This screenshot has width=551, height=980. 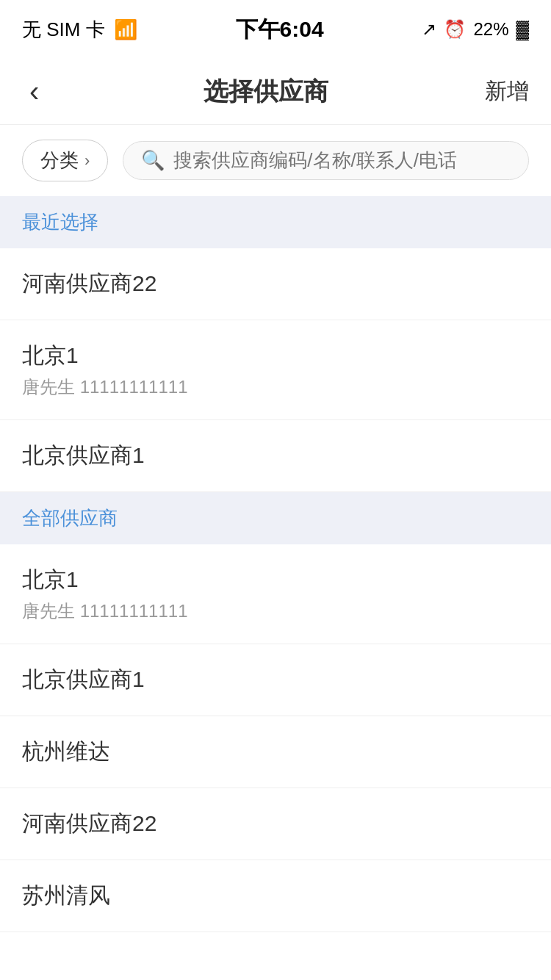 What do you see at coordinates (455, 29) in the screenshot?
I see `alarm-icon: ⏰` at bounding box center [455, 29].